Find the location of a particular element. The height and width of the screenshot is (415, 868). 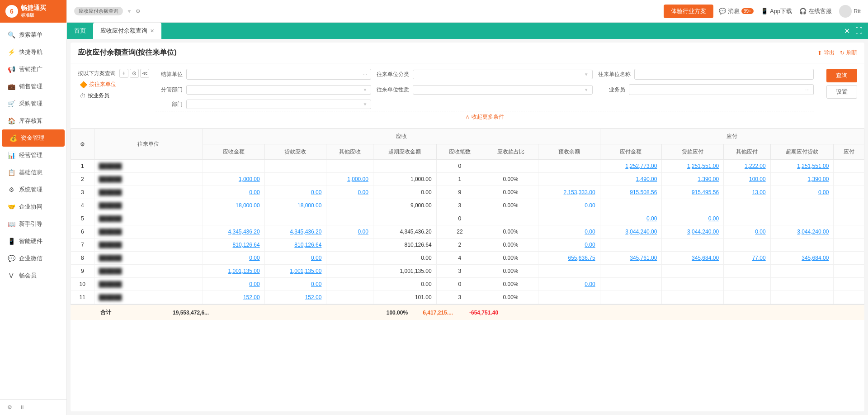

cell-link: 77.00 is located at coordinates (759, 258).